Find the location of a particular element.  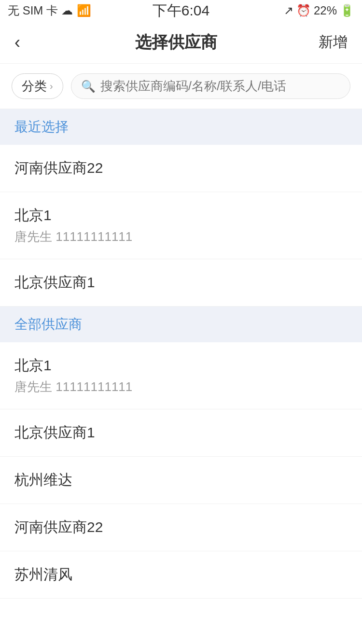

item-name: 苏州清风 is located at coordinates (181, 574).